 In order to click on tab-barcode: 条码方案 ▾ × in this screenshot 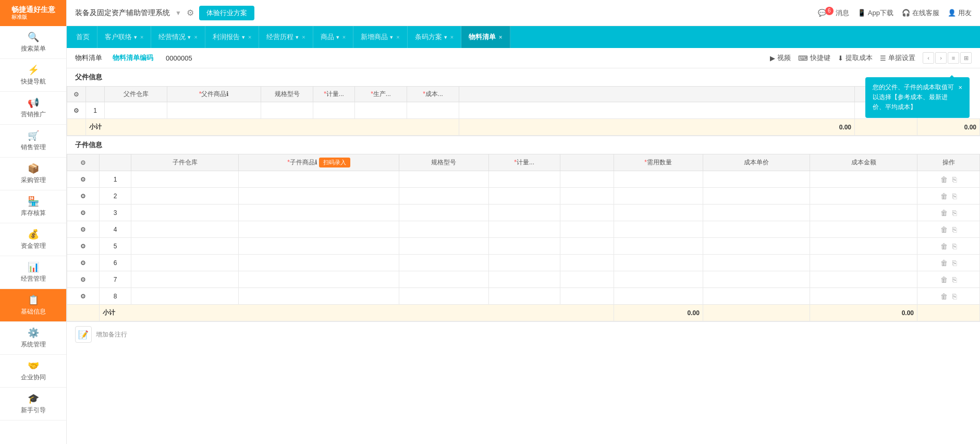, I will do `click(435, 37)`.